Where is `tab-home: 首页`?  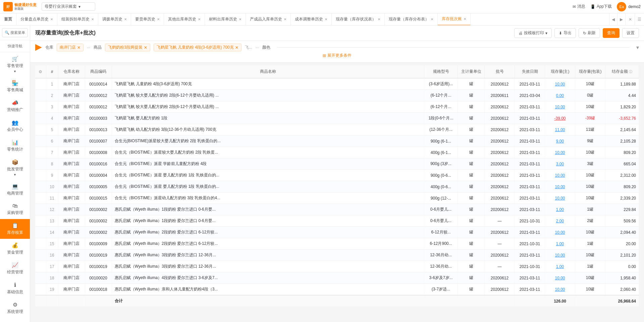
tab-home: 首页 is located at coordinates (8, 19).